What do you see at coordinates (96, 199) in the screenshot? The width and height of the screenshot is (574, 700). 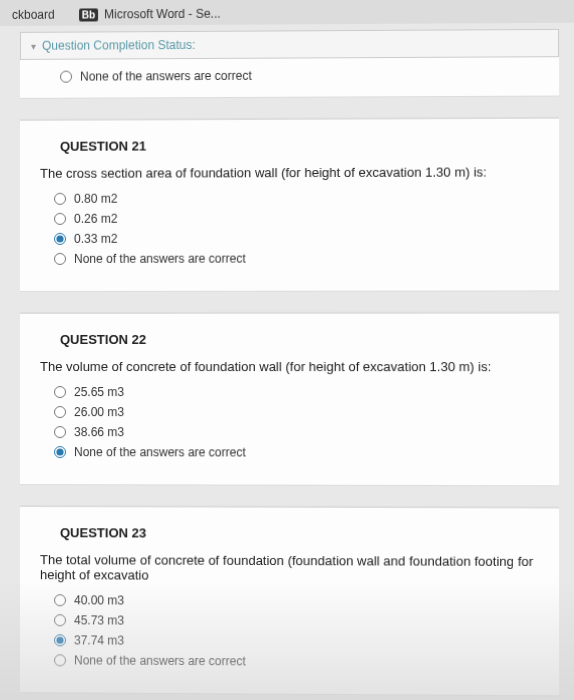 I see `option-label: 0.80 m2` at bounding box center [96, 199].